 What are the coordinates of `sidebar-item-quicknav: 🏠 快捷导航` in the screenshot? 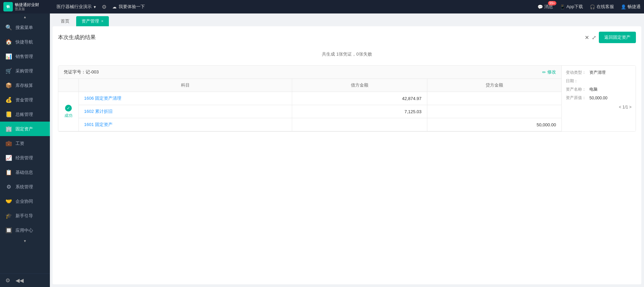 It's located at (25, 42).